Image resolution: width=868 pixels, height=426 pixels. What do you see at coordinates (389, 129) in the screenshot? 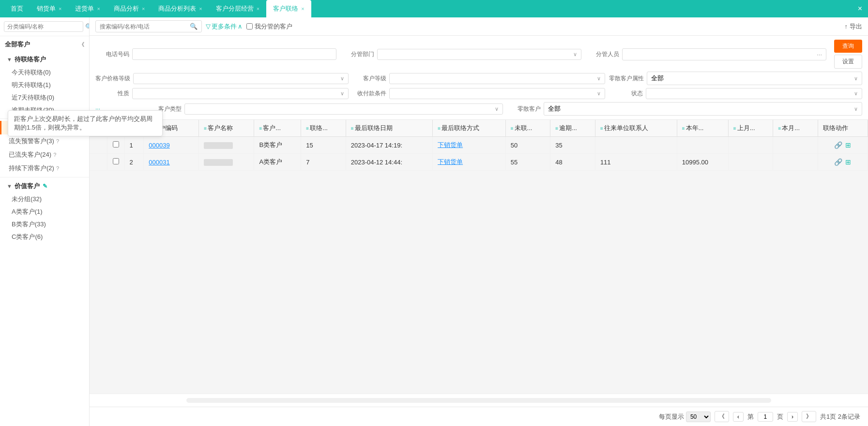
I see `col-last-date: ≡最后联络日期` at bounding box center [389, 129].